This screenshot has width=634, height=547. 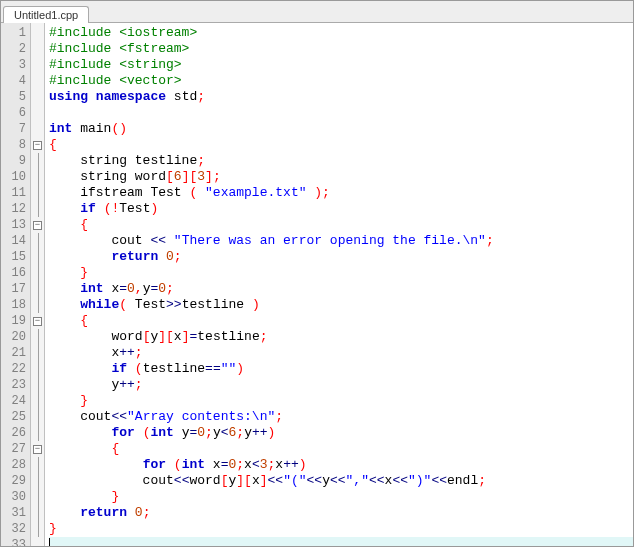 I want to click on line-number: 32, so click(x=16, y=529).